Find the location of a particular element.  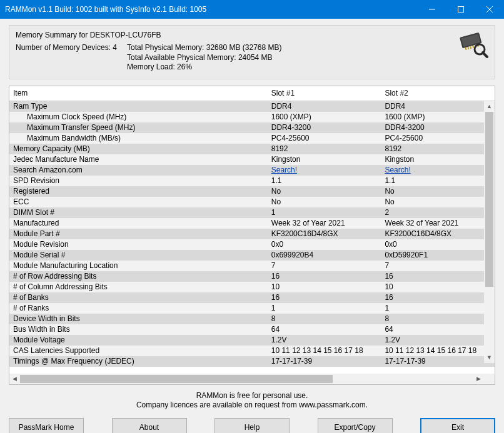

minimize-button is located at coordinates (432, 9).